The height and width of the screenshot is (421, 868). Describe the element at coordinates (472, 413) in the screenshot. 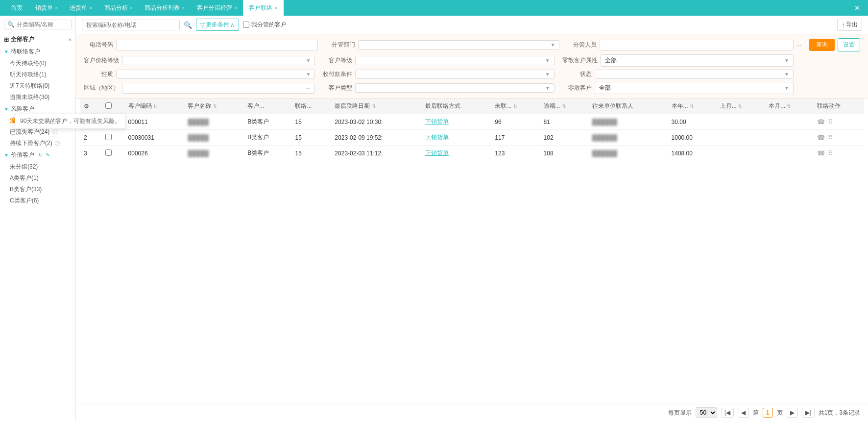

I see `pagination-bar: 每页显示 50 |◀ ◀ 第 1 页 ▶ ▶| 共1页，3条记录` at that location.